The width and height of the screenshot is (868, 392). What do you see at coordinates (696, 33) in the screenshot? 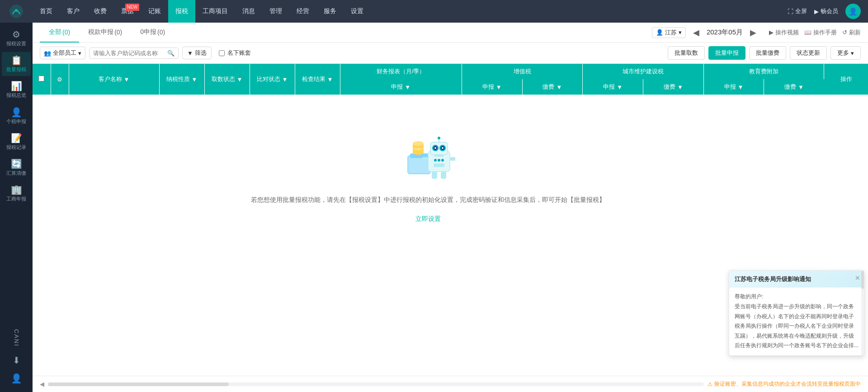
I see `date-prev-button: ◀` at bounding box center [696, 33].